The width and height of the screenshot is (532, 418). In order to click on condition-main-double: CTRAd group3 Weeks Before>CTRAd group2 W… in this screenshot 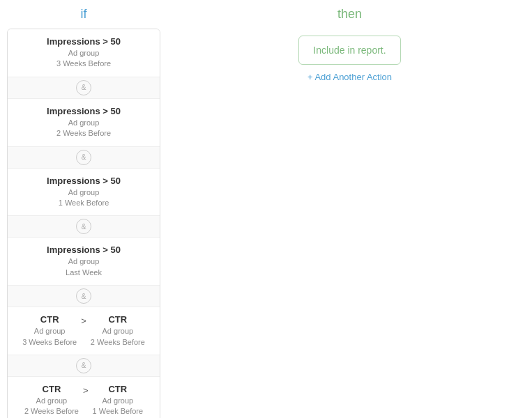, I will do `click(84, 331)`.